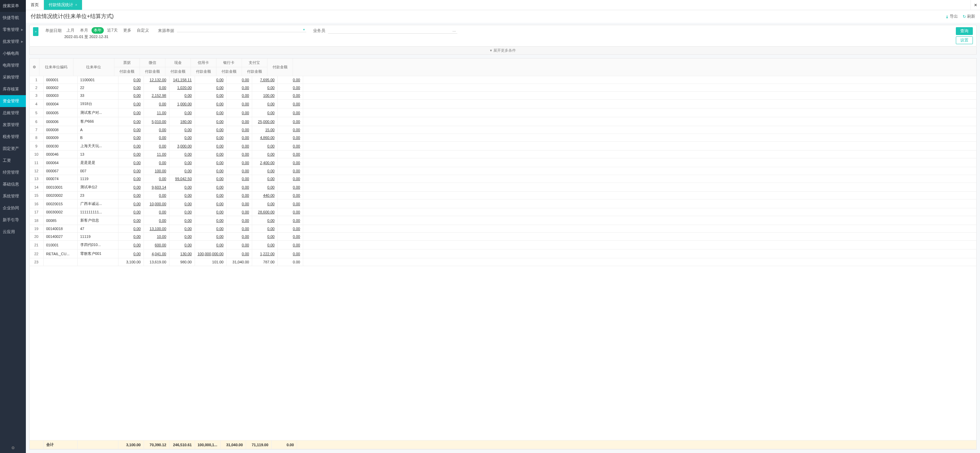 Image resolution: width=980 pixels, height=453 pixels. What do you see at coordinates (13, 149) in the screenshot?
I see `sidebar-item-12: 固定资产` at bounding box center [13, 149].